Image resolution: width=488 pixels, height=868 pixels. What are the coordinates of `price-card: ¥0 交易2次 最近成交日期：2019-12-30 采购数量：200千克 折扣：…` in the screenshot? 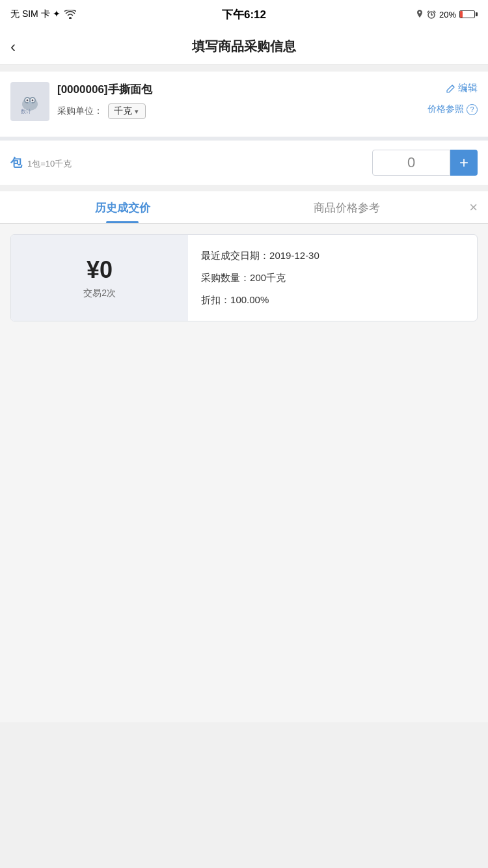 It's located at (244, 278).